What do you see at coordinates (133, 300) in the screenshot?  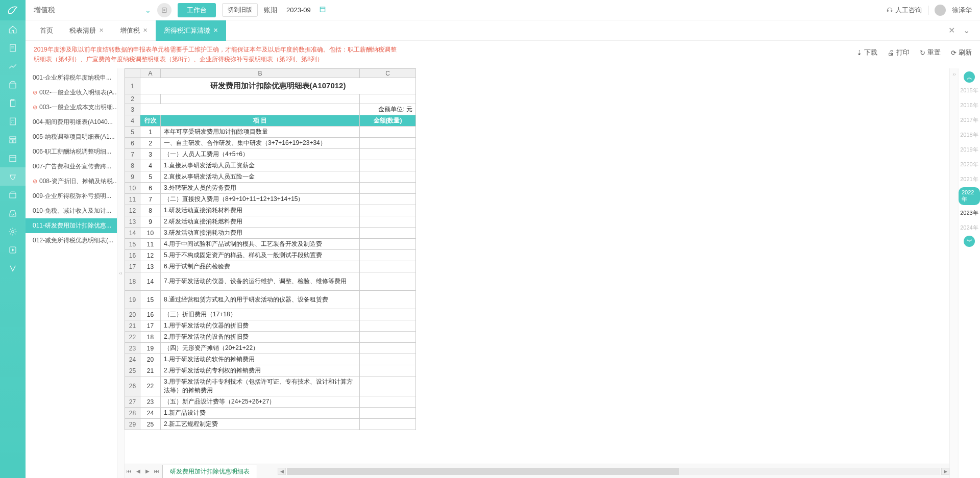 I see `row-num: 19` at bounding box center [133, 300].